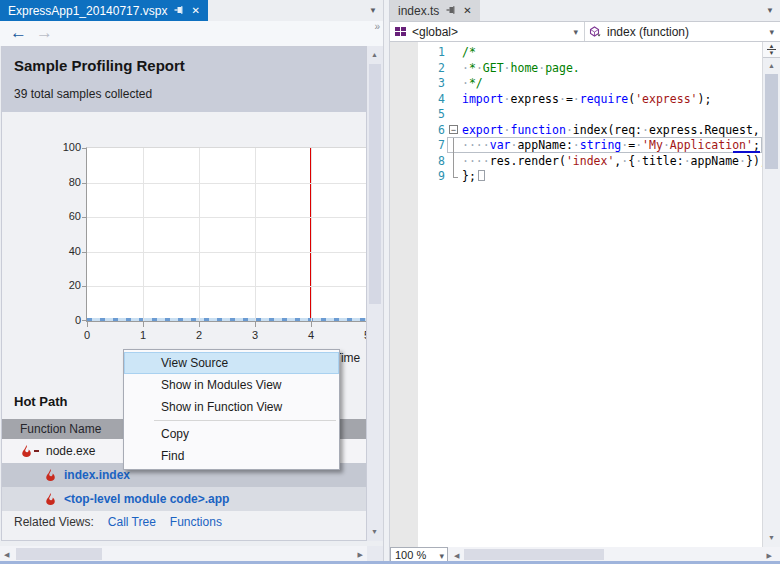 The height and width of the screenshot is (564, 780). Describe the element at coordinates (184, 80) in the screenshot. I see `report-header-band: Sample Profiling Report 39 total samples…` at that location.